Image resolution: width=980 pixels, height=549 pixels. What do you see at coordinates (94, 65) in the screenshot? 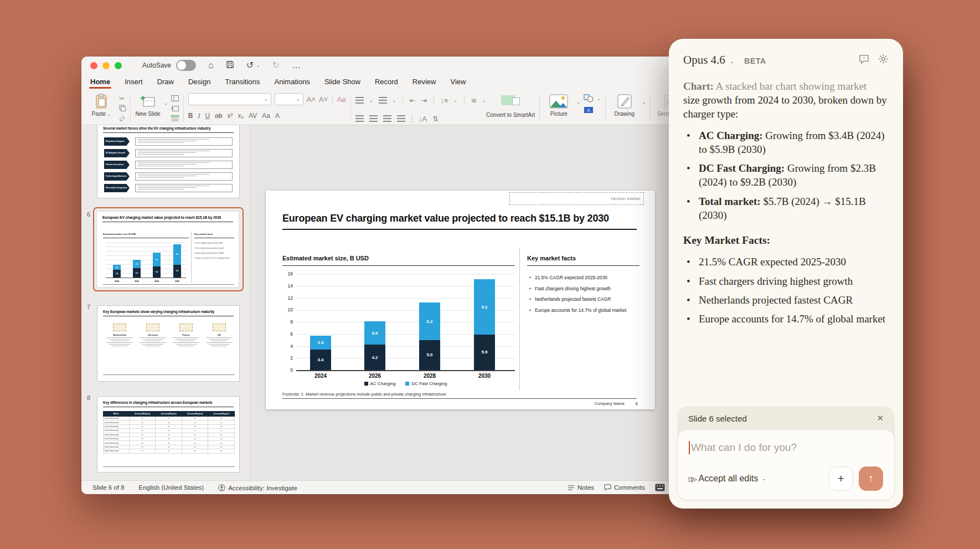
I see `close-window-button` at bounding box center [94, 65].